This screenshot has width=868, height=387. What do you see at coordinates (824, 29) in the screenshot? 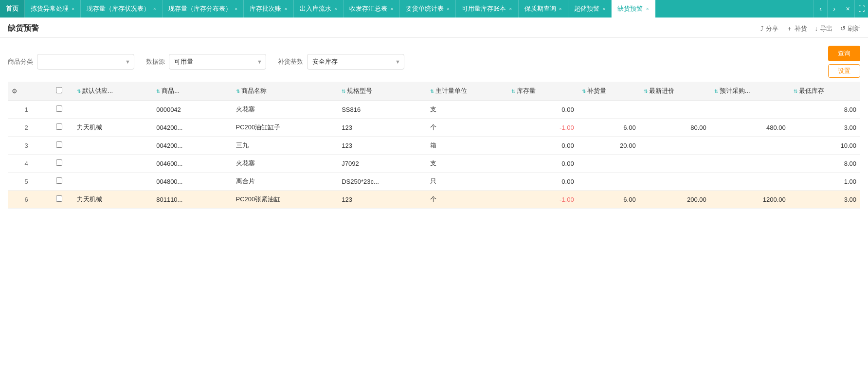
I see `export-button: ↓ 导出` at bounding box center [824, 29].